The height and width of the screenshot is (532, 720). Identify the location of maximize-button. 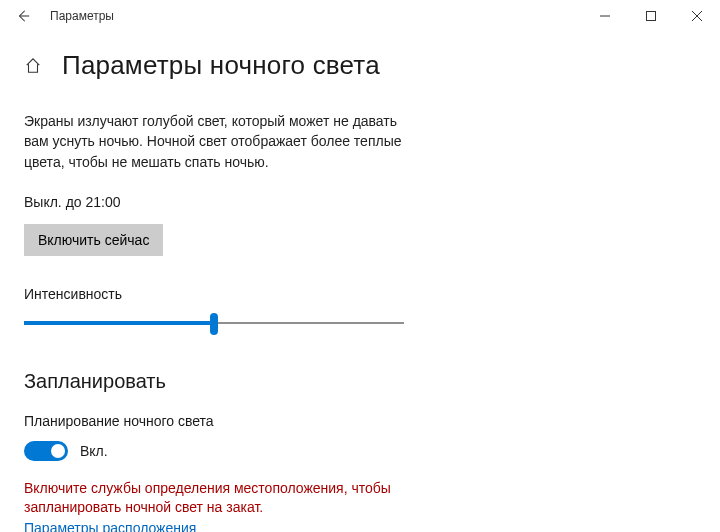
(651, 16).